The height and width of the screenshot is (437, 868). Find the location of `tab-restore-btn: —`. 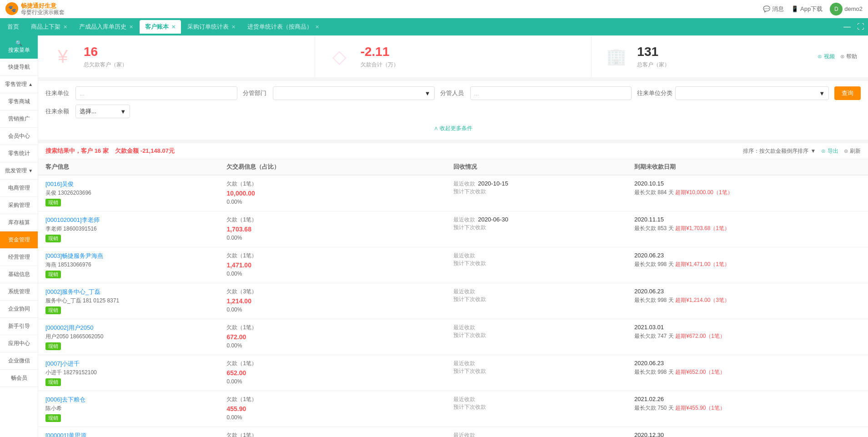

tab-restore-btn: — is located at coordinates (847, 27).